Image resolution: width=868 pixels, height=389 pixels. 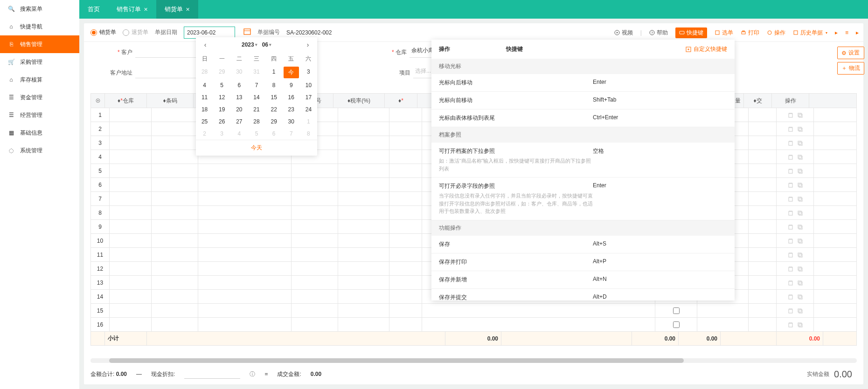 What do you see at coordinates (291, 73) in the screenshot?
I see `cal-day: 今` at bounding box center [291, 73].